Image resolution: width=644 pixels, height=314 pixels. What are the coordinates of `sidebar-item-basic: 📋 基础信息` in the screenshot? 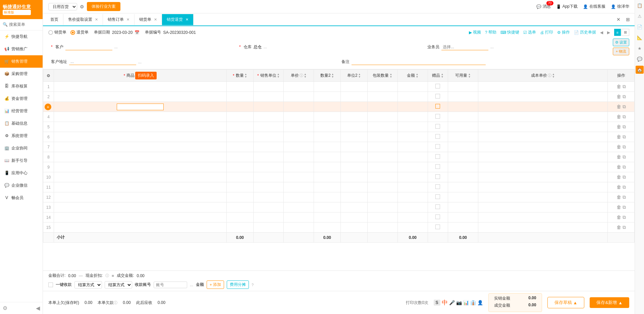 It's located at (21, 123).